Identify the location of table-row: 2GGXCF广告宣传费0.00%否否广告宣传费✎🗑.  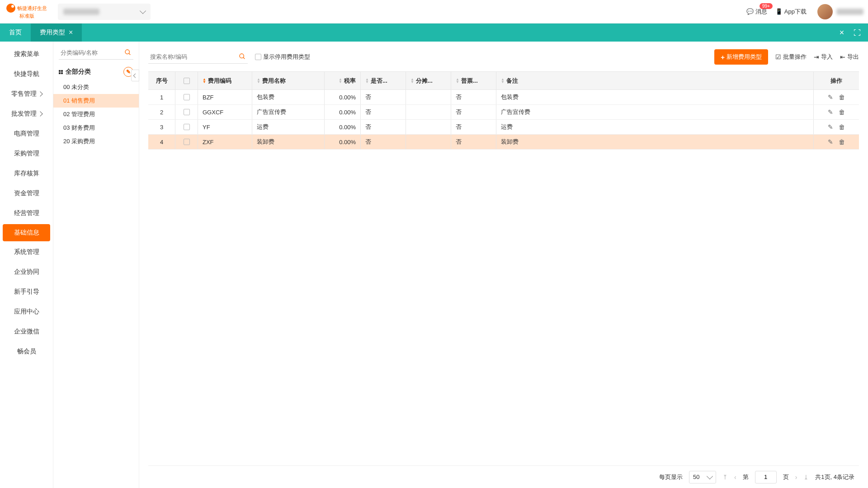
(504, 112).